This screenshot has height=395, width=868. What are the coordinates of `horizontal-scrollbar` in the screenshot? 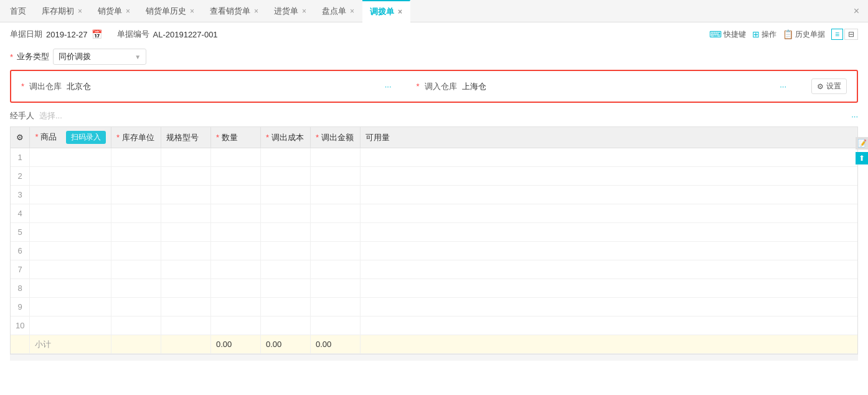 It's located at (434, 358).